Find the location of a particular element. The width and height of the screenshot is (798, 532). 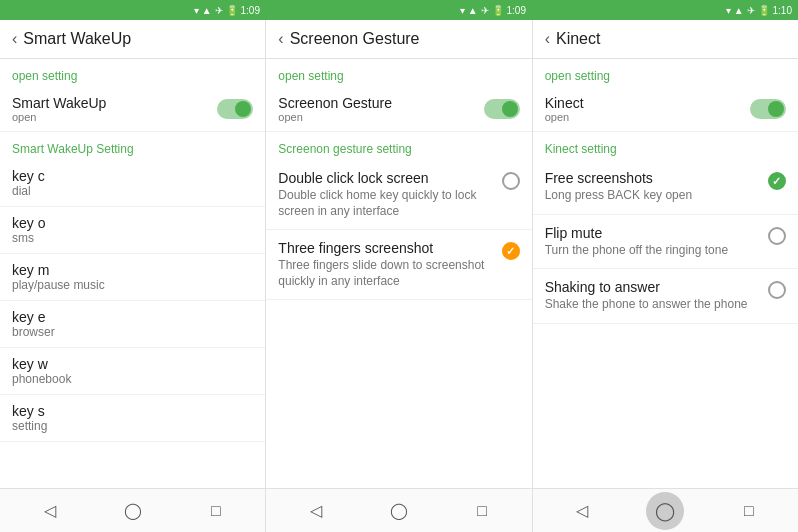

gesture-radio-three-fingers is located at coordinates (511, 251).